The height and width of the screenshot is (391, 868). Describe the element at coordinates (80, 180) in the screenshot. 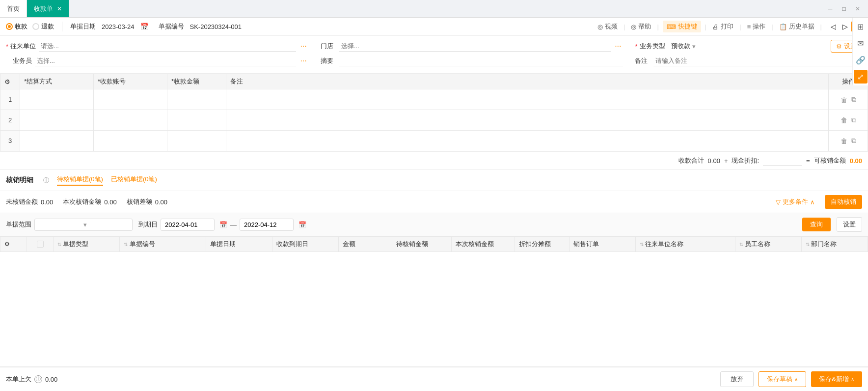

I see `pending-tab: 待核销单据(0笔)` at that location.